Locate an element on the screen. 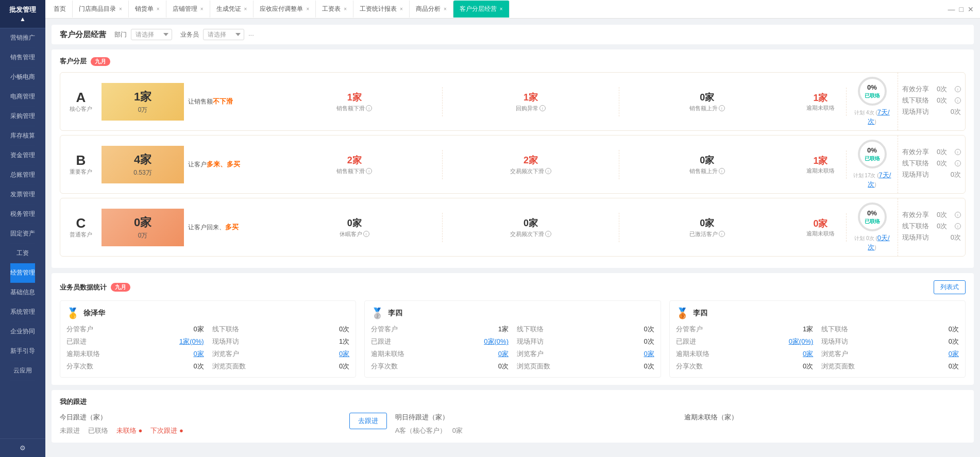 Image resolution: width=980 pixels, height=457 pixels. tab-close-工资表: × is located at coordinates (345, 9).